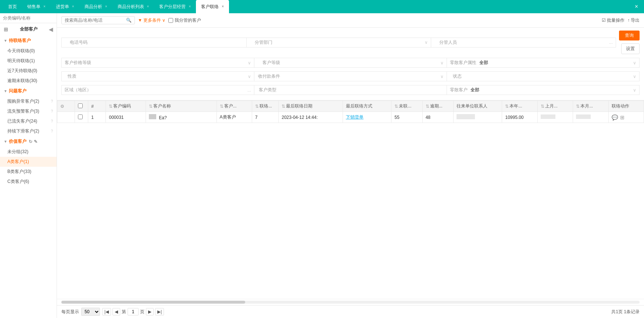  What do you see at coordinates (97, 117) in the screenshot?
I see `td-index: 1` at bounding box center [97, 117].